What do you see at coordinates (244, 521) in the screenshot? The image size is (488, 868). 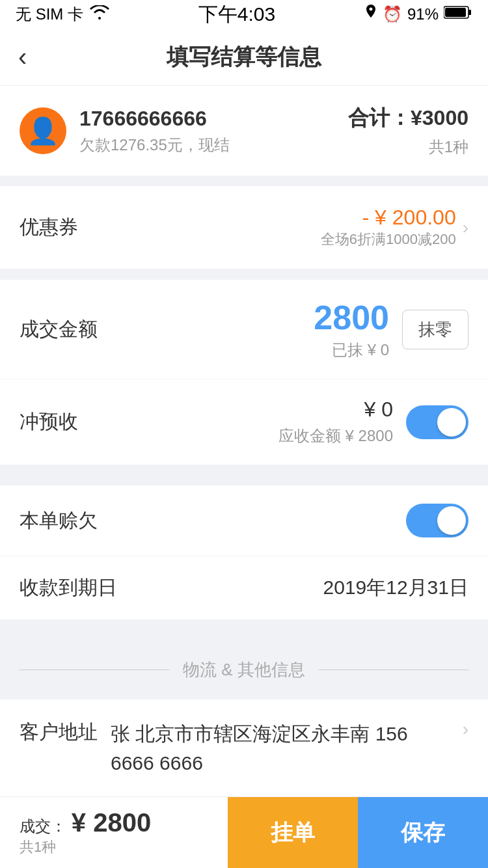 I see `credit-row: 本单赊欠` at bounding box center [244, 521].